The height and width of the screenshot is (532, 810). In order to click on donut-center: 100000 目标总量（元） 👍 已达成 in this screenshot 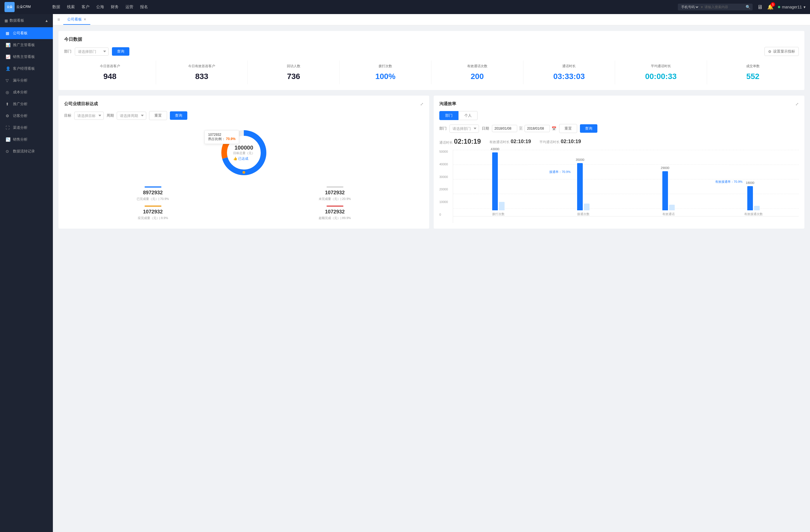, I will do `click(244, 153)`.